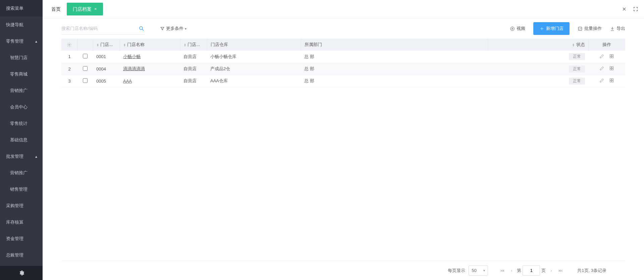  I want to click on table-row: 3 0005 AAA 自营店 AAA仓库 总 部 正常, so click(343, 81).